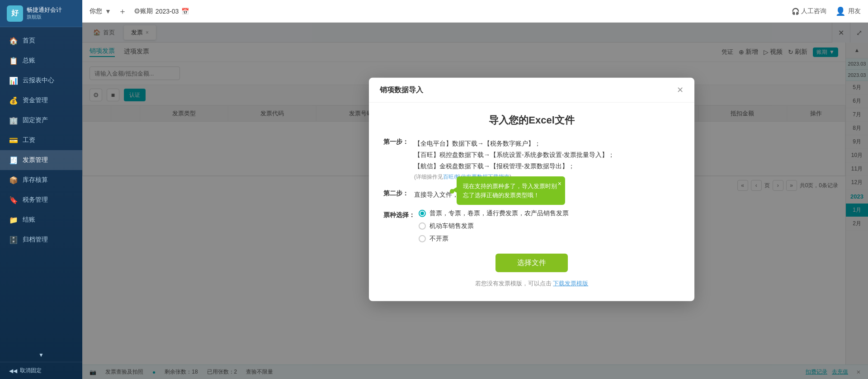 The height and width of the screenshot is (379, 868). Describe the element at coordinates (532, 263) in the screenshot. I see `select-file-btn: 选择文件` at that location.